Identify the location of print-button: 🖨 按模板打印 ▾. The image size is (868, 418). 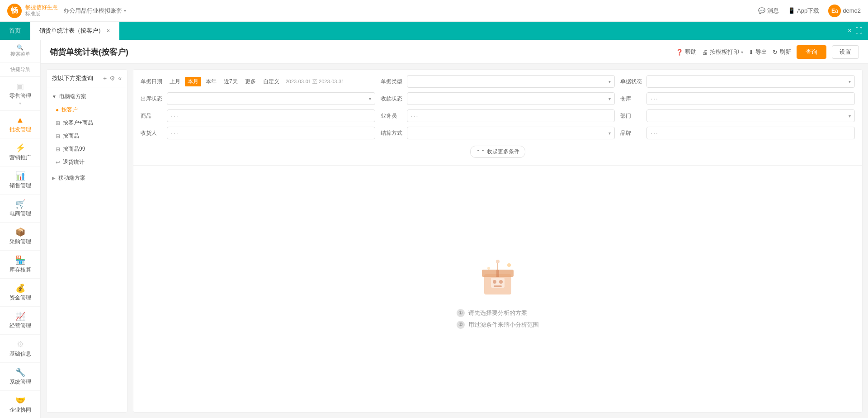
(722, 52).